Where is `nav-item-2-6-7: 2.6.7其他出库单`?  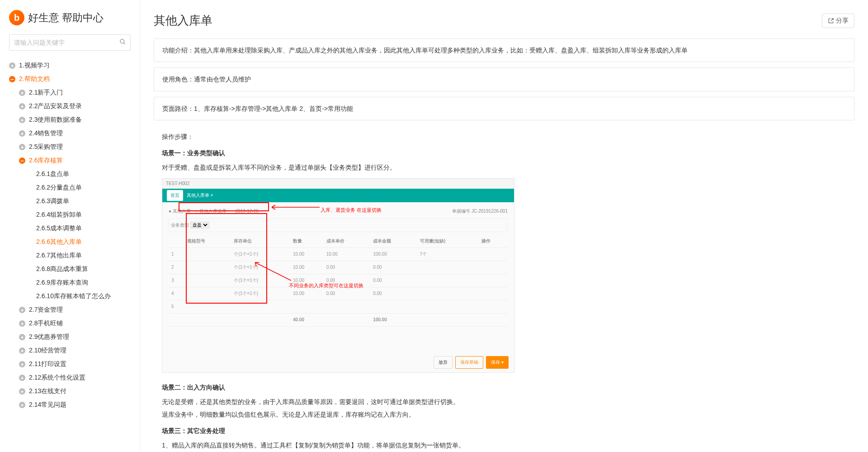 nav-item-2-6-7: 2.6.7其他出库单 is located at coordinates (70, 256).